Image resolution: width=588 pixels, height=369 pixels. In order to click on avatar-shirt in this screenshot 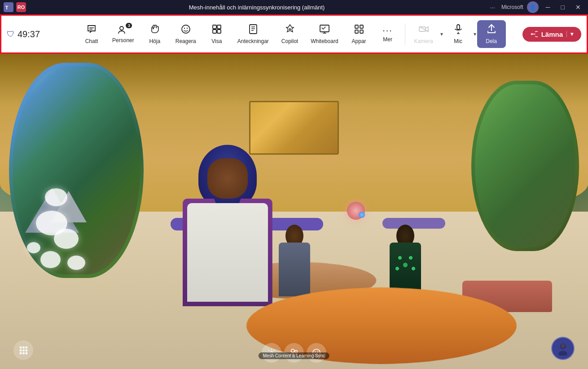, I will do `click(228, 252)`.